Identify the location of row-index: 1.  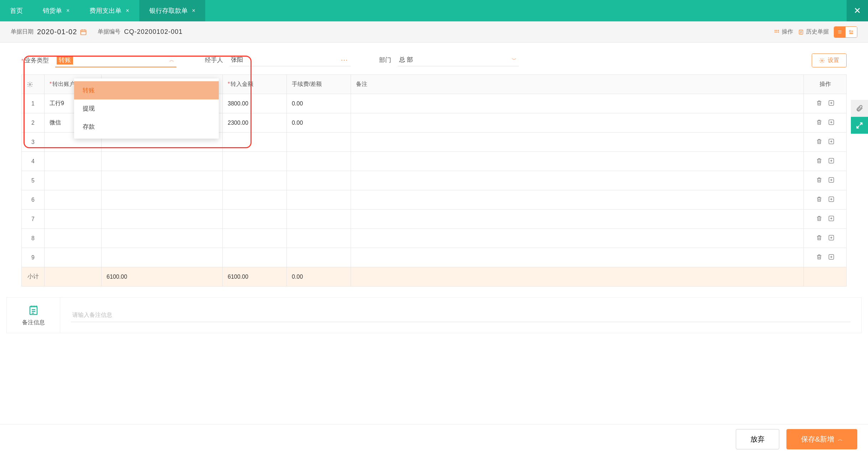
(33, 104).